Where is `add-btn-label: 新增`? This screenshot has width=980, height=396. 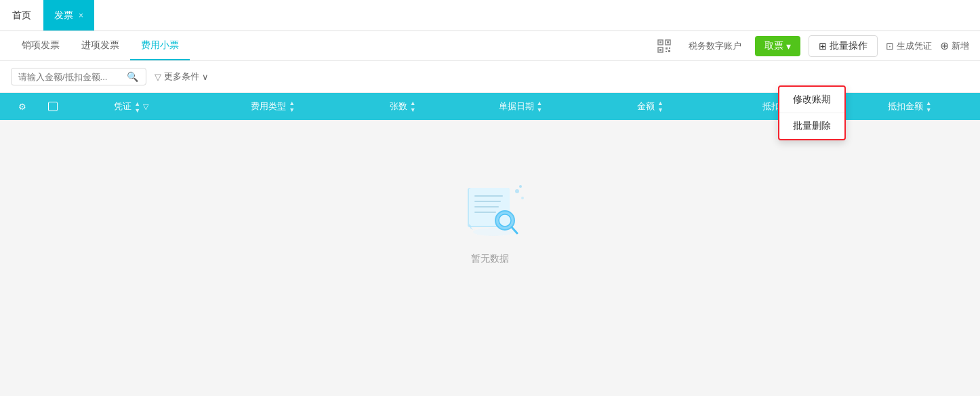
add-btn-label: 新增 is located at coordinates (960, 46).